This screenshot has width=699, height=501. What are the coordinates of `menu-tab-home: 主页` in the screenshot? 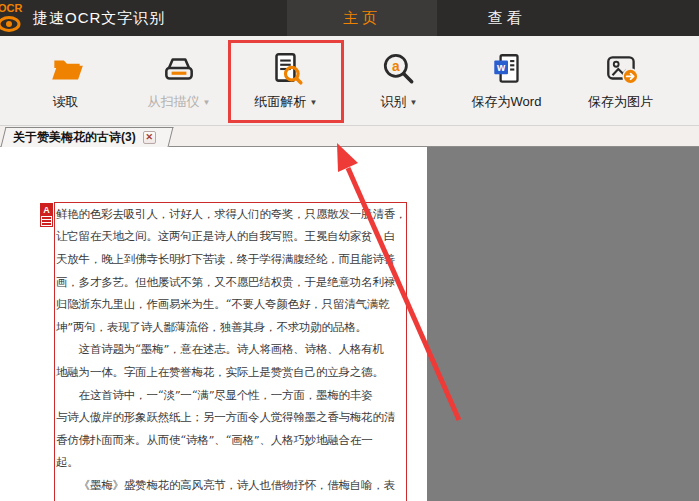 It's located at (362, 18).